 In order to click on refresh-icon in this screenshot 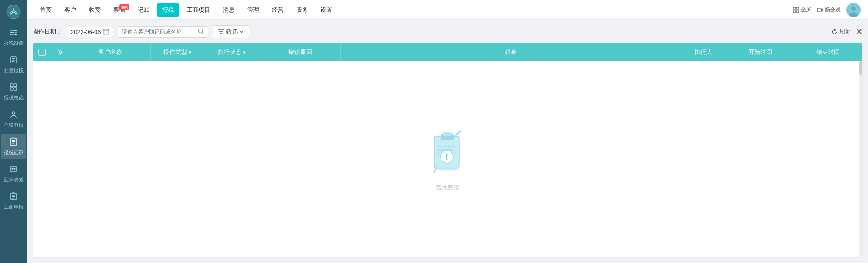, I will do `click(834, 32)`.